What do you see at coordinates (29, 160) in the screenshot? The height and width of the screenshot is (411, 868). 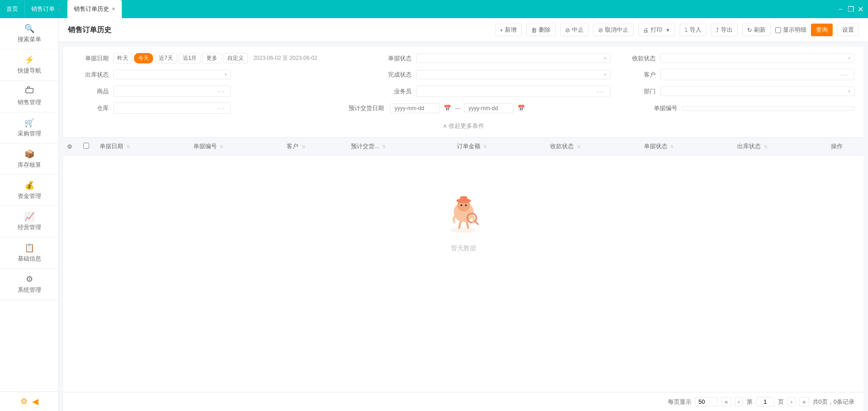 I see `sidebar-item-inventory: 📦 库存核算` at bounding box center [29, 160].